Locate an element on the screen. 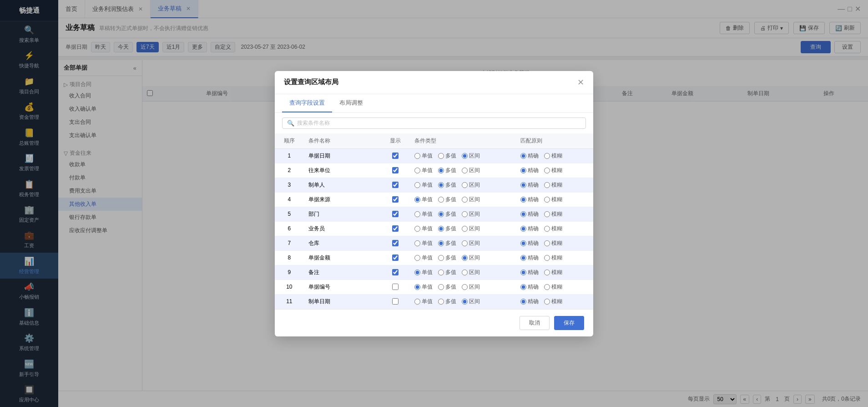 The height and width of the screenshot is (407, 868). cancel-button: 取消 is located at coordinates (535, 323).